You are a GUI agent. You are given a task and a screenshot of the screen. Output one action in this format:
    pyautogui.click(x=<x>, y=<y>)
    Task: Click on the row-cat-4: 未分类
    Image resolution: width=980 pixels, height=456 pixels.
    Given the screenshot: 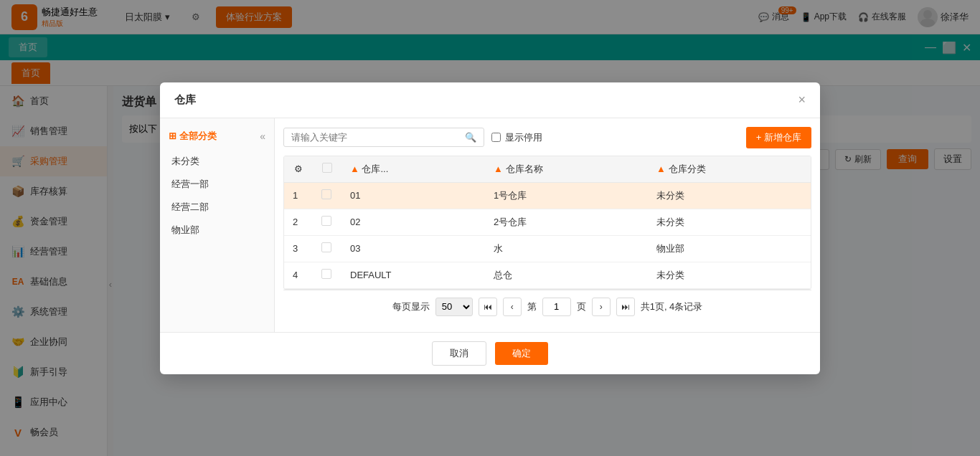 What is the action you would take?
    pyautogui.click(x=729, y=275)
    